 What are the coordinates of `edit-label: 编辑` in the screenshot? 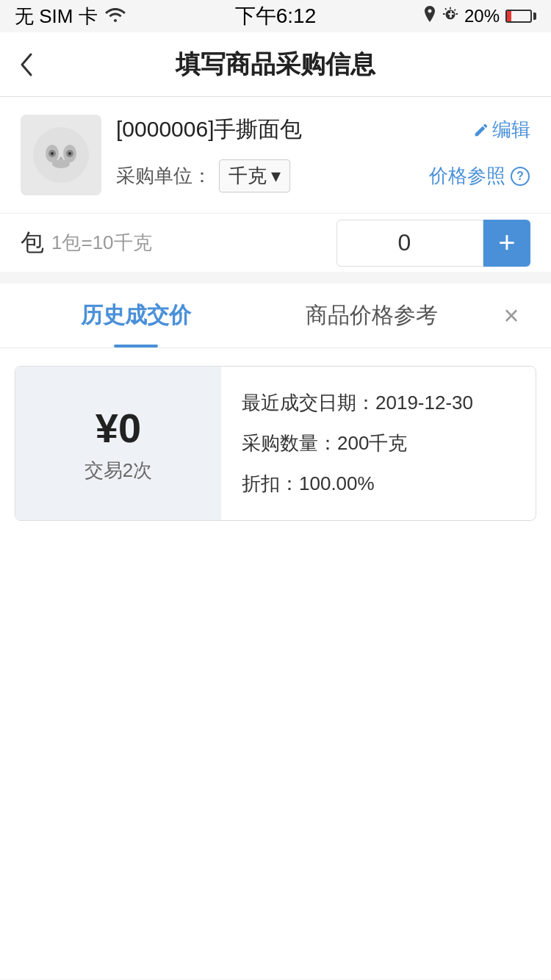 It's located at (511, 129).